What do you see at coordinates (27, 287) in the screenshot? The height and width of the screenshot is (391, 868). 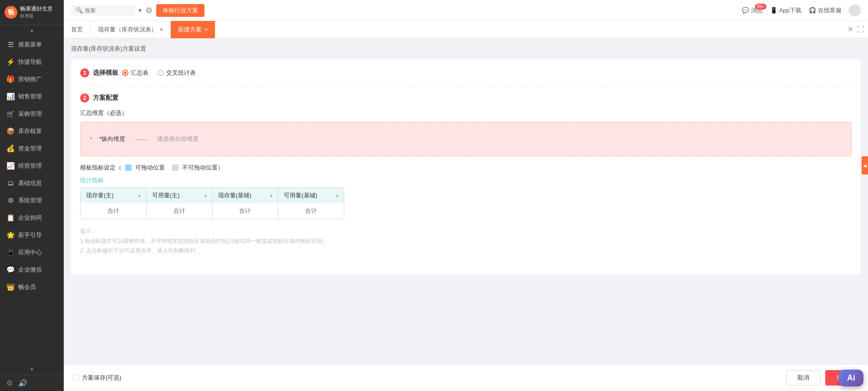 I see `sidebar-item-label: 畅会员` at bounding box center [27, 287].